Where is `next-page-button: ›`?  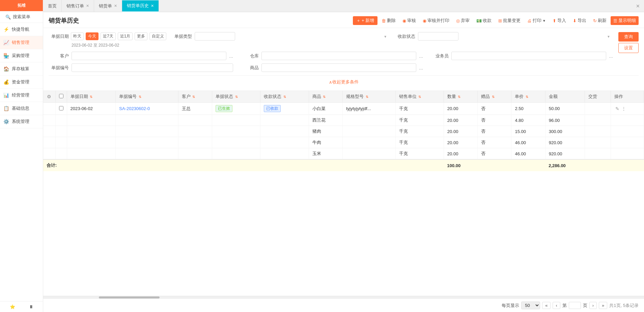
next-page-button: › is located at coordinates (593, 305).